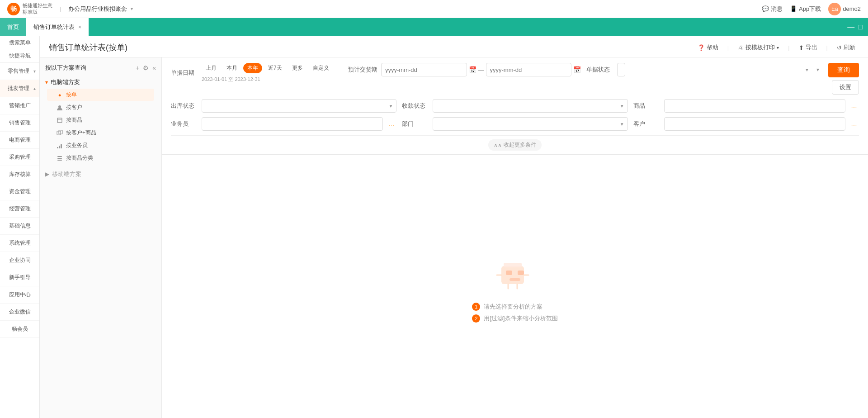 The width and height of the screenshot is (868, 418). What do you see at coordinates (530, 106) in the screenshot?
I see `receipt-status-select-wrapper` at bounding box center [530, 106].